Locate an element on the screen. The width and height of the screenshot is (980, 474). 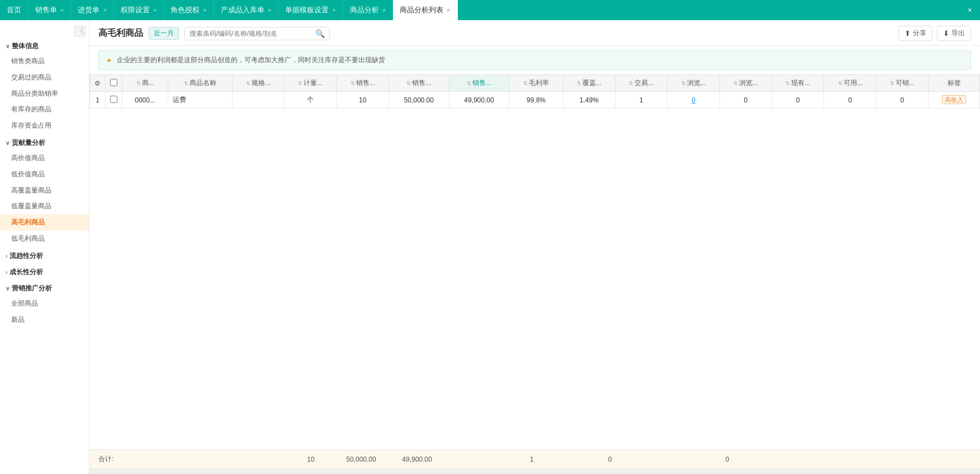
col-name: ⇅ 商品名称 is located at coordinates (200, 83).